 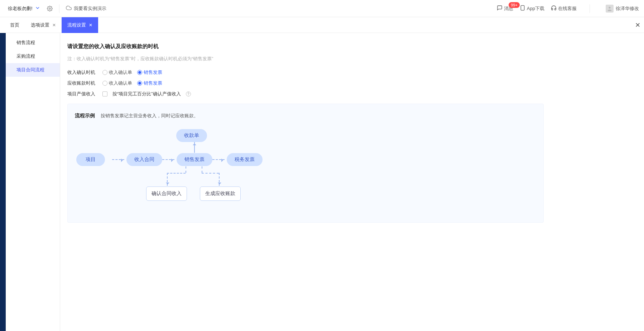 What do you see at coordinates (80, 25) in the screenshot?
I see `tab-process: 流程设置 ✕` at bounding box center [80, 25].